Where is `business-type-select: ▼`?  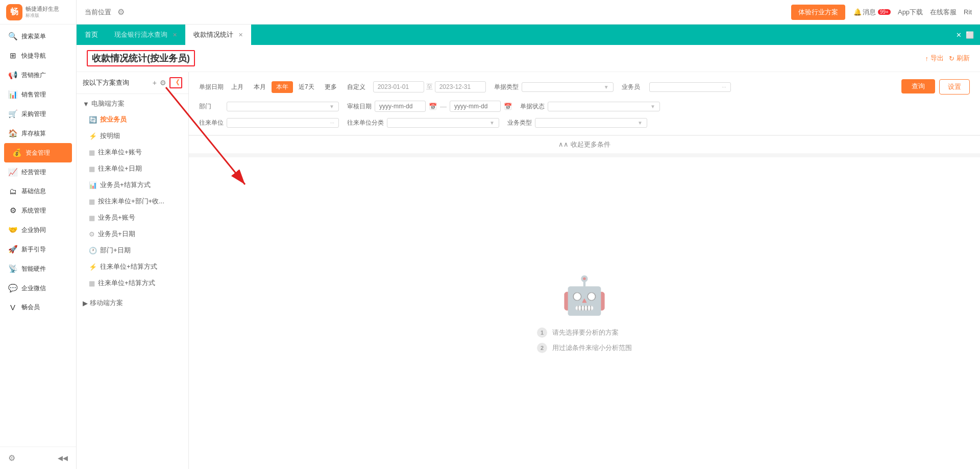 business-type-select: ▼ is located at coordinates (591, 123).